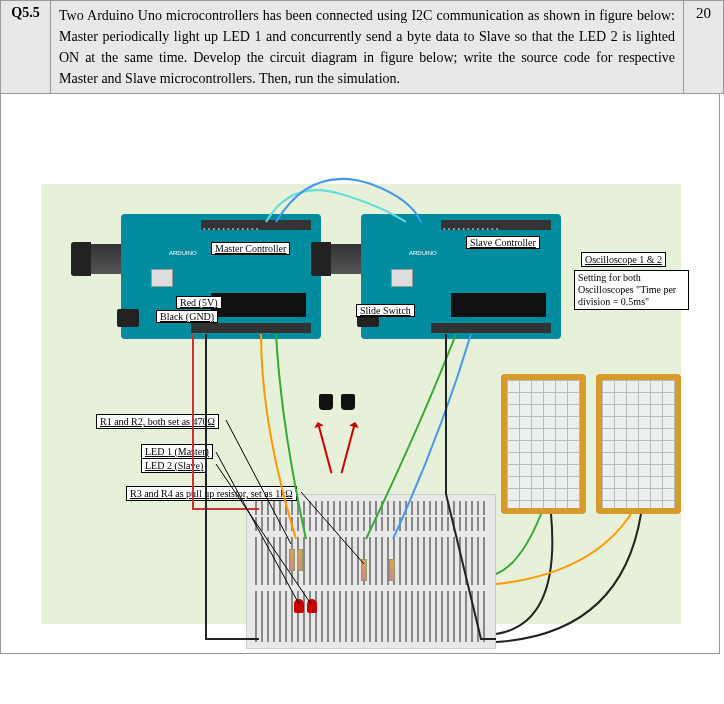 This screenshot has height=704, width=724. What do you see at coordinates (704, 48) in the screenshot?
I see `question-marks: 20` at bounding box center [704, 48].